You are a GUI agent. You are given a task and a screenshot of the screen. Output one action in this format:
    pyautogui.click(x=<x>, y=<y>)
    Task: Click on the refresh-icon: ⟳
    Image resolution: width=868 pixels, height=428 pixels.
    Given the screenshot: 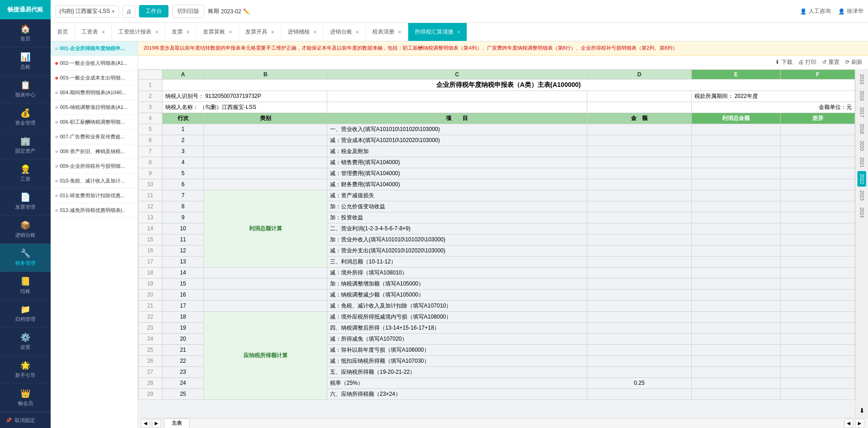 What is the action you would take?
    pyautogui.click(x=847, y=62)
    